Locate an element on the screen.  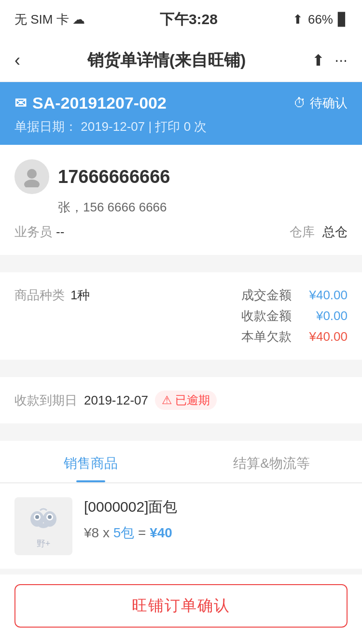
received-value: ¥0.00 is located at coordinates (323, 316).